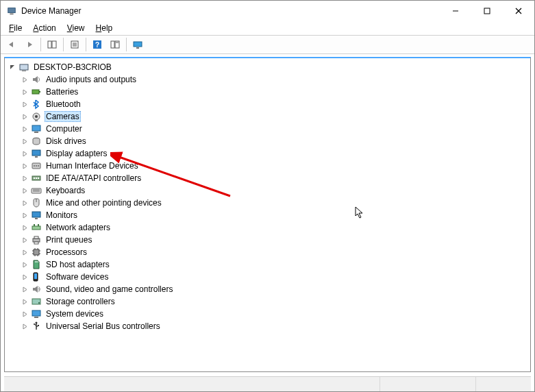 The height and width of the screenshot is (392, 535). What do you see at coordinates (487, 11) in the screenshot?
I see `maximize-button` at bounding box center [487, 11].